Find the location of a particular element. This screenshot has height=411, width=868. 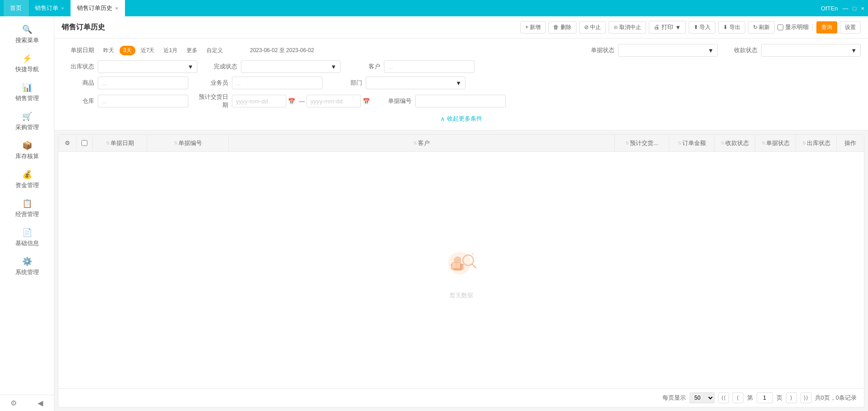

inventory-icon: 📦 is located at coordinates (27, 145).